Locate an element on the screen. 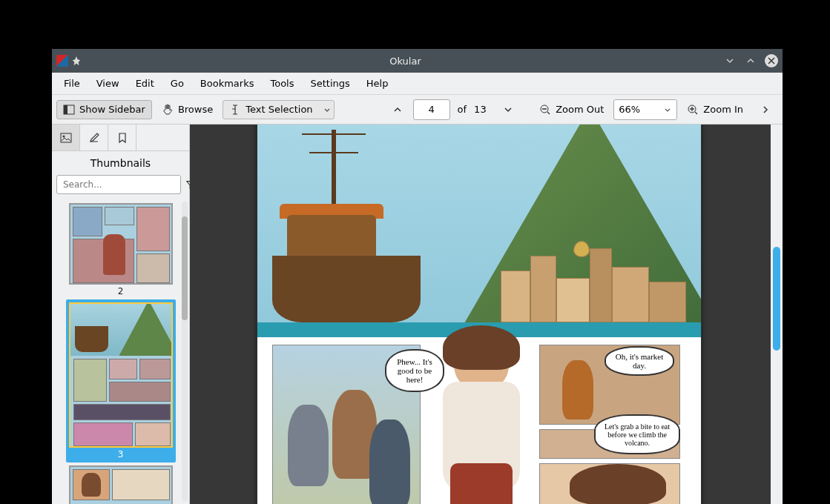 This screenshot has width=830, height=504. text-cursor-icon is located at coordinates (235, 110).